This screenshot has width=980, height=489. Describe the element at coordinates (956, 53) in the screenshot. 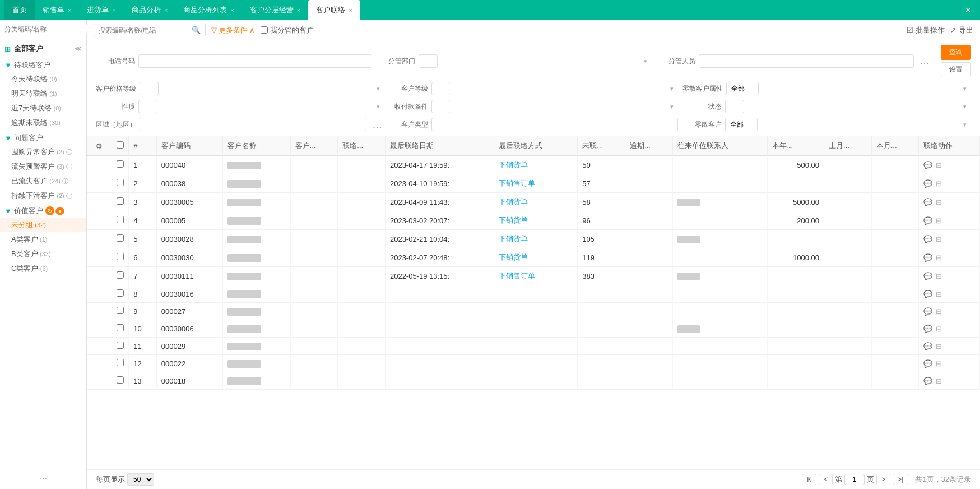

I see `query-button: 查询` at that location.